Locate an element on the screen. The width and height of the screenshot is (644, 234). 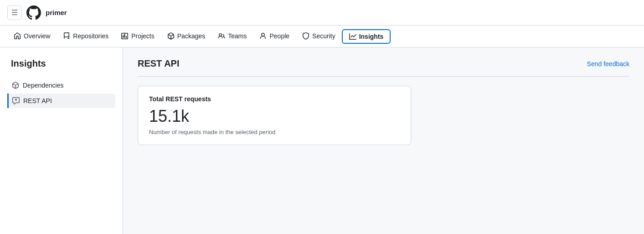
nav-item-security: Security is located at coordinates (319, 36).